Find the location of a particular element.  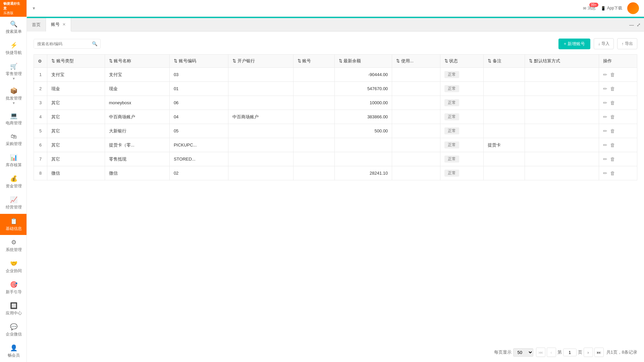

row-no: 8 is located at coordinates (41, 173).